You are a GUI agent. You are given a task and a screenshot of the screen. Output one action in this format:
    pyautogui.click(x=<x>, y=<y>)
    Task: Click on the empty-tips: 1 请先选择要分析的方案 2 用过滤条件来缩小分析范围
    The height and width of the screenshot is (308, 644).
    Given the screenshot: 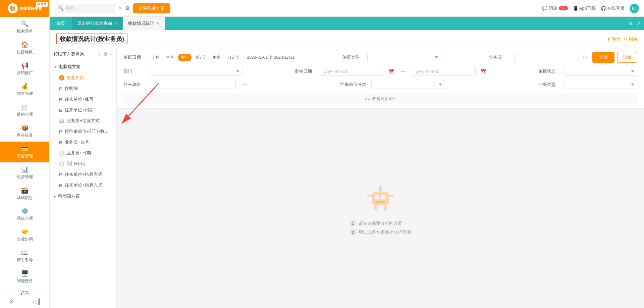 What is the action you would take?
    pyautogui.click(x=380, y=228)
    